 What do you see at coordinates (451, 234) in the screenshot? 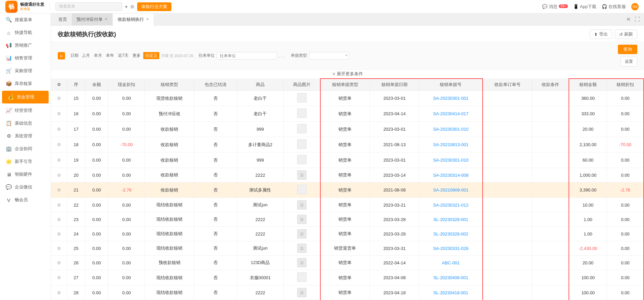
I see `bill-no-link: SL-20230328-002` at bounding box center [451, 234].